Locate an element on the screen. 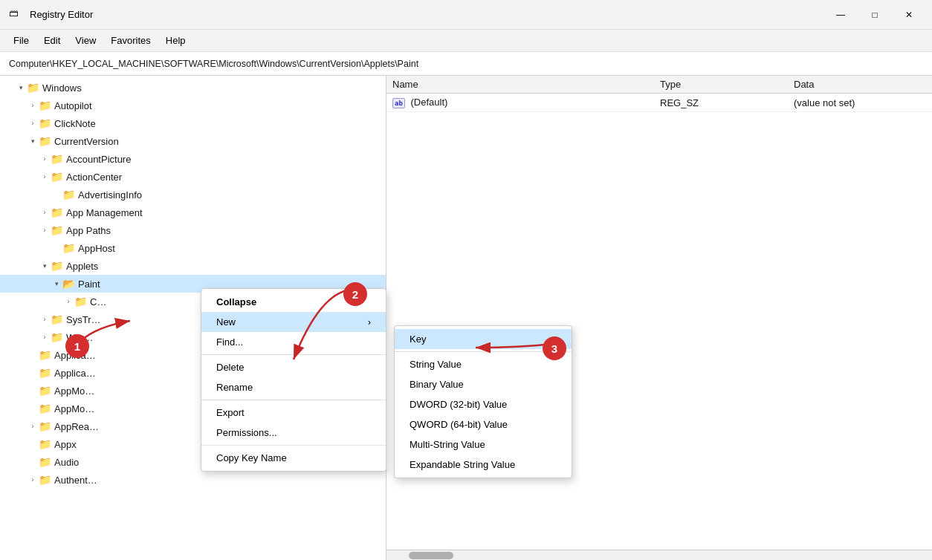 This screenshot has height=560, width=932. menu-help: Help is located at coordinates (175, 40).